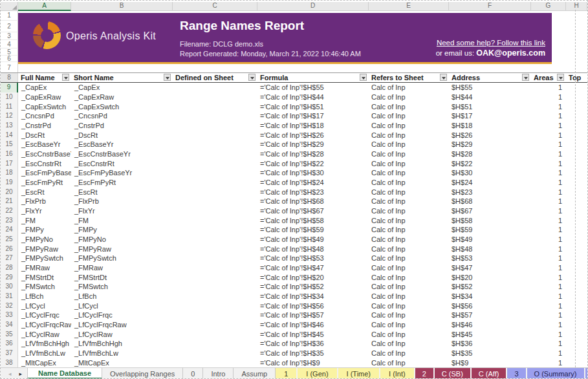 The height and width of the screenshot is (379, 588). Describe the element at coordinates (490, 316) in the screenshot. I see `cell-address: $H$57` at that location.